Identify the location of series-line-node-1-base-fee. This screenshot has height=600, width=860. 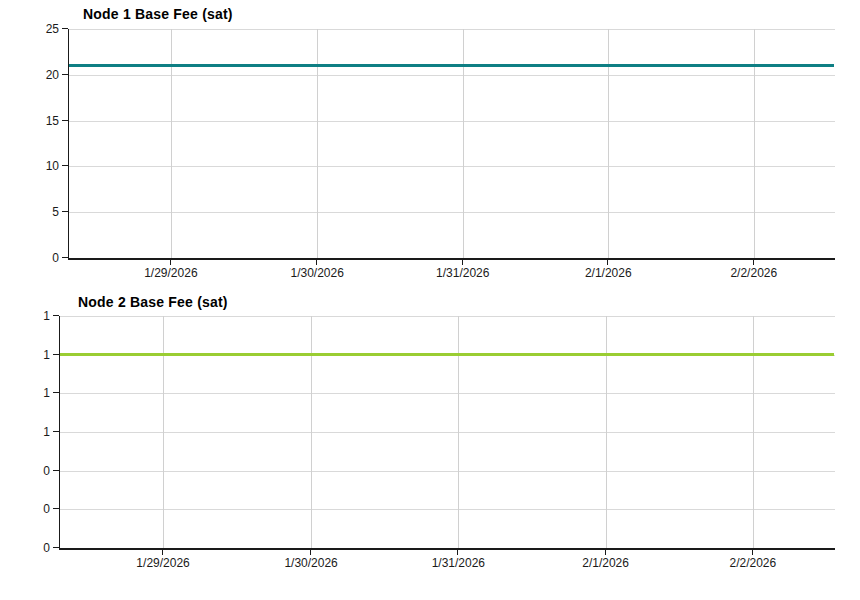
(452, 66).